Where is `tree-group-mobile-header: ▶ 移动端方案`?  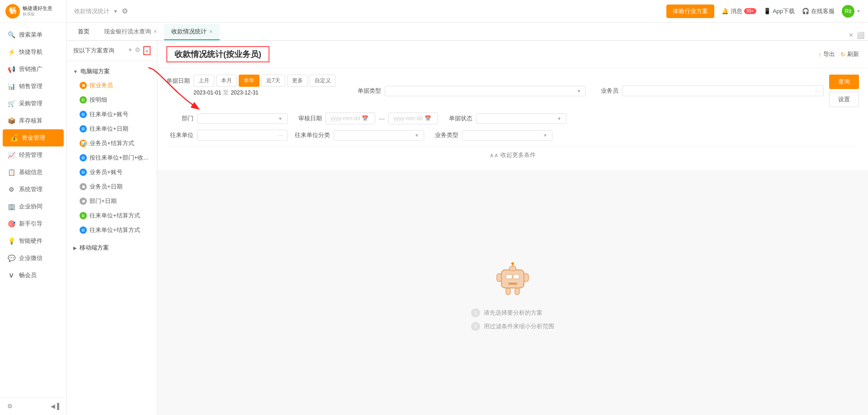
tree-group-mobile-header: ▶ 移动端方案 is located at coordinates (112, 248).